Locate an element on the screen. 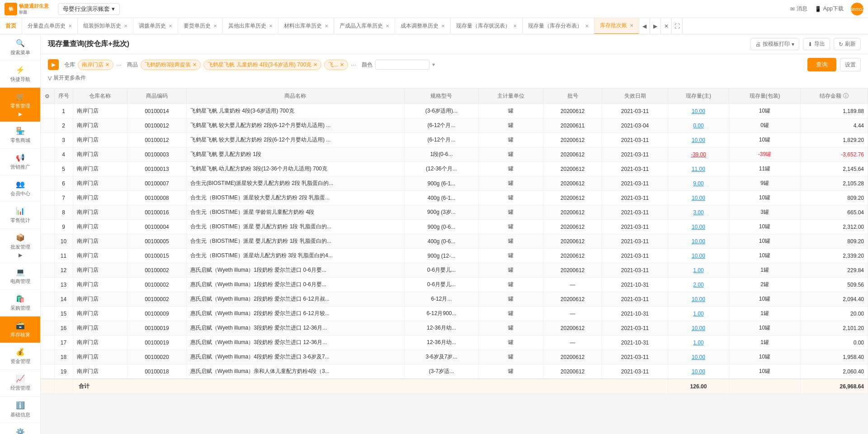 This screenshot has width=868, height=434. row-qty-main: 3.00 is located at coordinates (698, 212).